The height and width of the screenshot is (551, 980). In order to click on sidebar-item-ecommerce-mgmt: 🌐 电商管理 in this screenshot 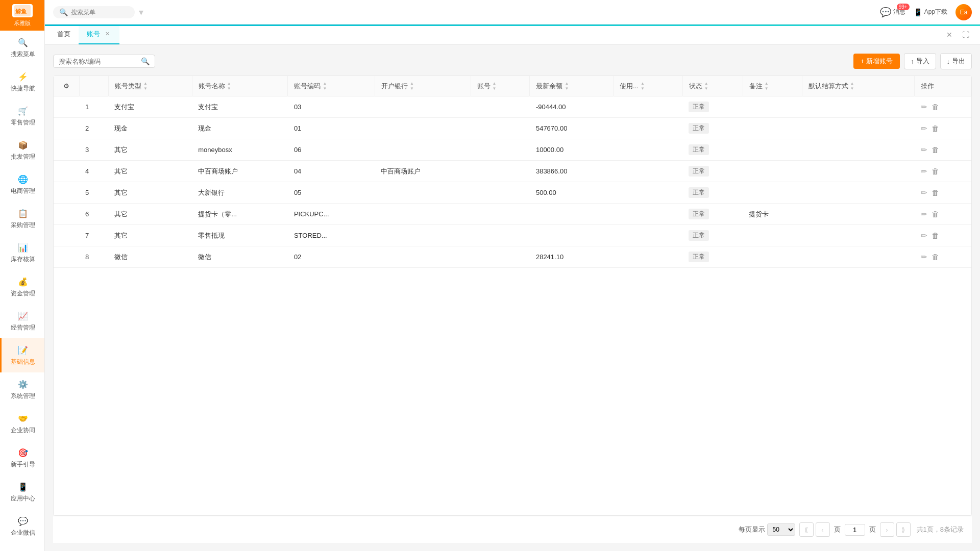, I will do `click(22, 185)`.